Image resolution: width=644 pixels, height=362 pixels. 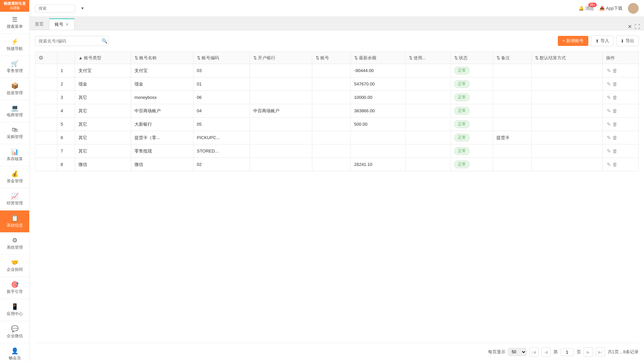 What do you see at coordinates (15, 199) in the screenshot?
I see `sidebar-item-operation-mgmt: 📈经营管理` at bounding box center [15, 199].